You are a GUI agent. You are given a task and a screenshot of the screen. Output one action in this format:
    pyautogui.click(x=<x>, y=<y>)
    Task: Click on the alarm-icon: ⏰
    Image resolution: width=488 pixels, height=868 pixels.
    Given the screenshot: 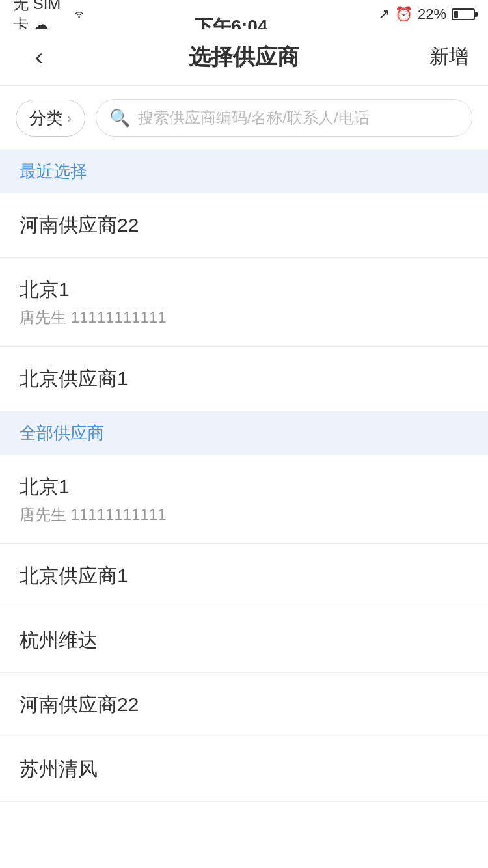 What is the action you would take?
    pyautogui.click(x=403, y=14)
    